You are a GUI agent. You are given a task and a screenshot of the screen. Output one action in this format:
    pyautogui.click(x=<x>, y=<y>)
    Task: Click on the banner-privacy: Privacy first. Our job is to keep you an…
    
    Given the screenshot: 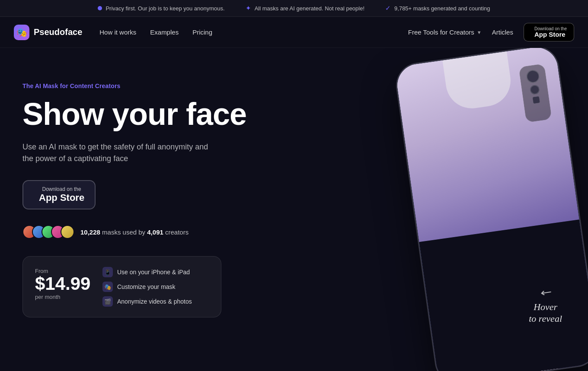 What is the action you would take?
    pyautogui.click(x=161, y=9)
    